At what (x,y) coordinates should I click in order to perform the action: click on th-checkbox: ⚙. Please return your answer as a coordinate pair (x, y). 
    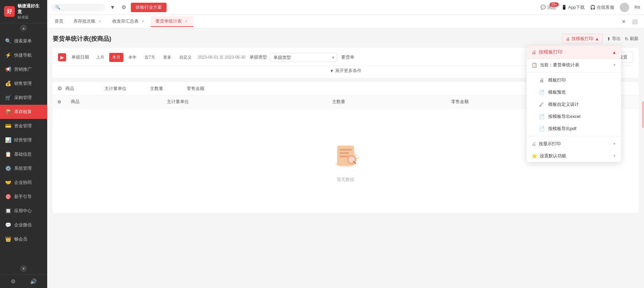
    Looking at the image, I should click on (59, 102).